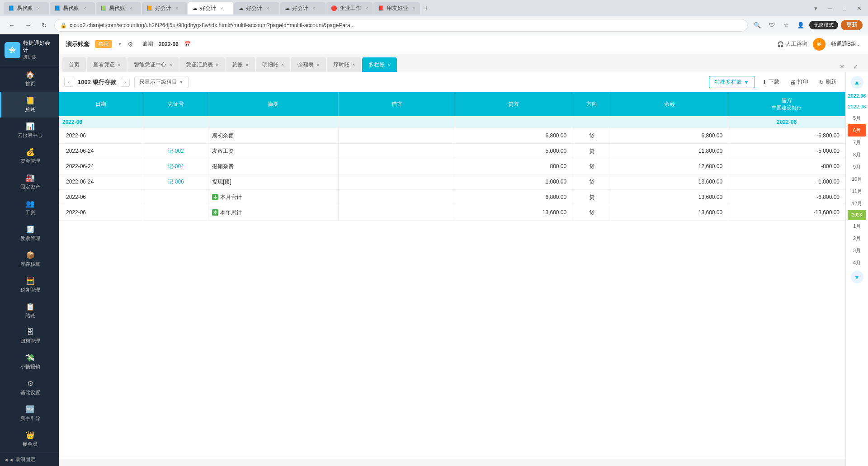 Image resolution: width=868 pixels, height=466 pixels. Describe the element at coordinates (29, 413) in the screenshot. I see `sidebar-item-guide: 🆕 新手引导` at that location.